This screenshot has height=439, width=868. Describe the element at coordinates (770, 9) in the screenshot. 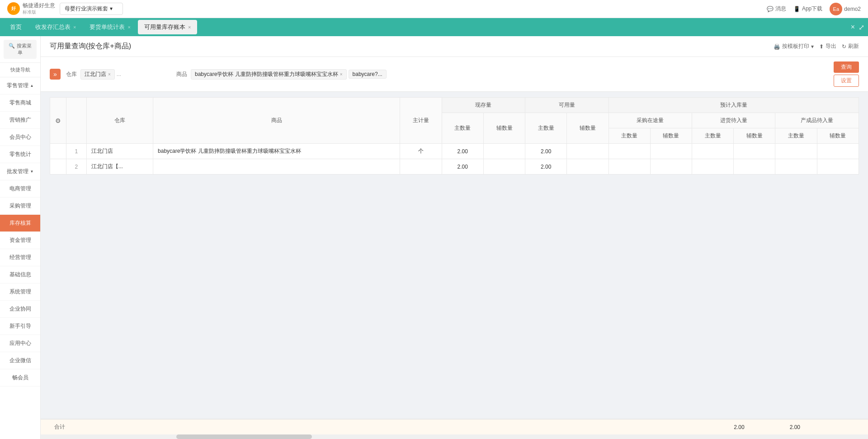

I see `message-icon: 💬` at that location.